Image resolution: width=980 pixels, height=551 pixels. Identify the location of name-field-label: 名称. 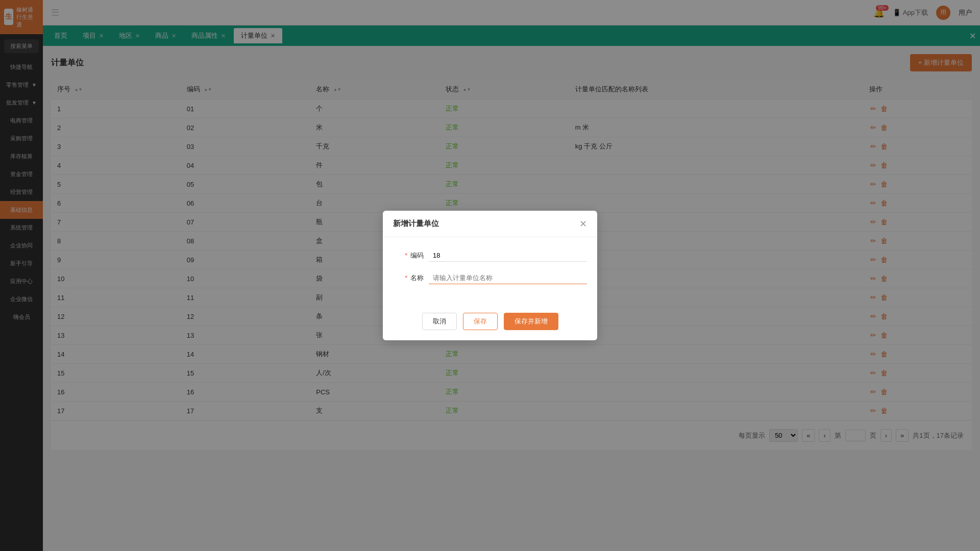
(417, 278).